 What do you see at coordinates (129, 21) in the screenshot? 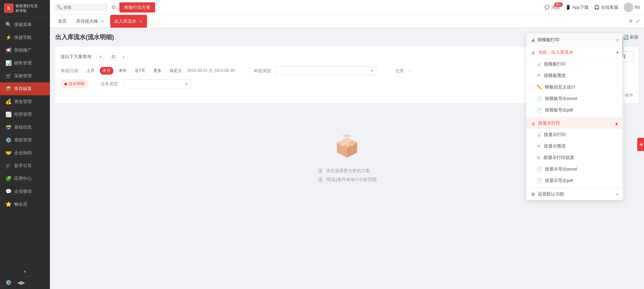
I see `tab-flow: 出入库流水 ×` at bounding box center [129, 21].